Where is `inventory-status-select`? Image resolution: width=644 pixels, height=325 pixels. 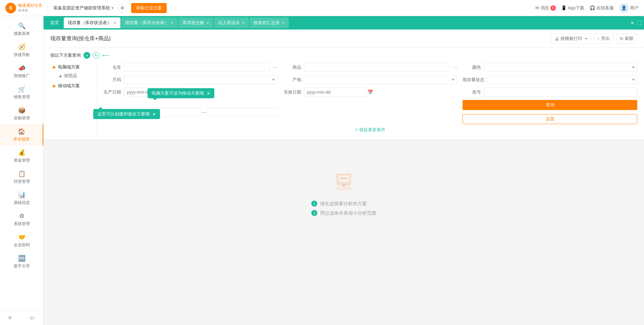
inventory-status-select is located at coordinates (562, 80).